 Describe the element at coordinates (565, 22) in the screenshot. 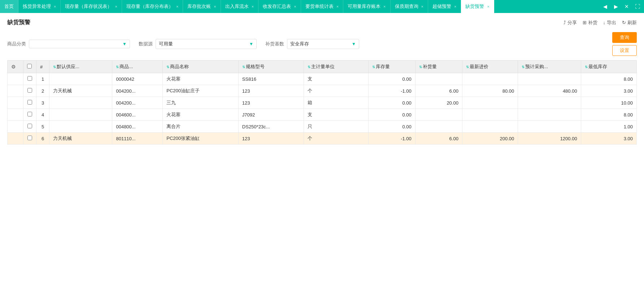

I see `share-icon: ⤴` at that location.